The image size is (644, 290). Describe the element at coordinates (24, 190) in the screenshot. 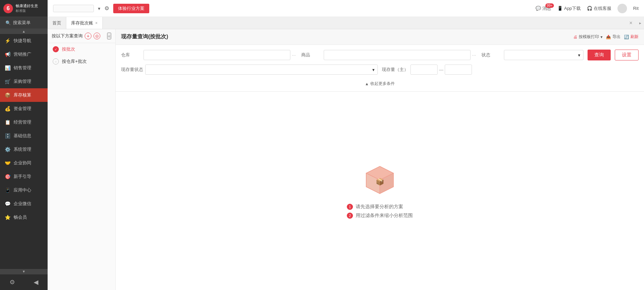

I see `sidebar-item-apps: 📱 应用中心` at that location.